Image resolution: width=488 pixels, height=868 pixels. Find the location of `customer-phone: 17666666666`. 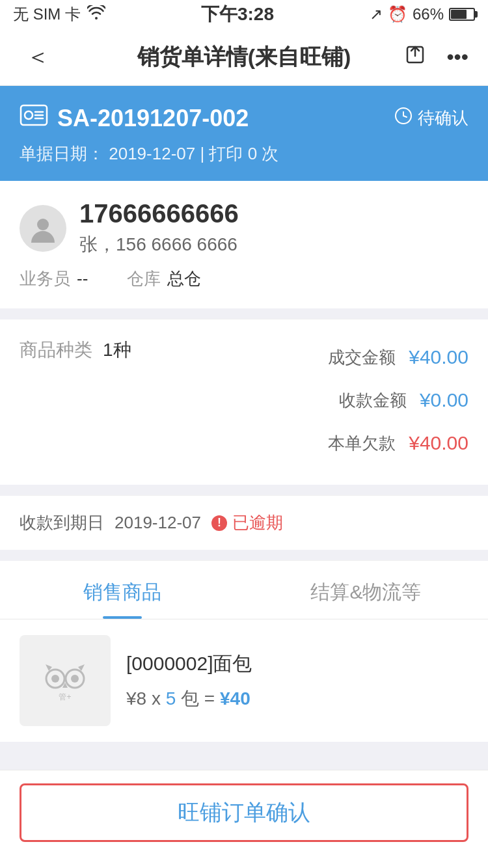

customer-phone: 17666666666 is located at coordinates (159, 213).